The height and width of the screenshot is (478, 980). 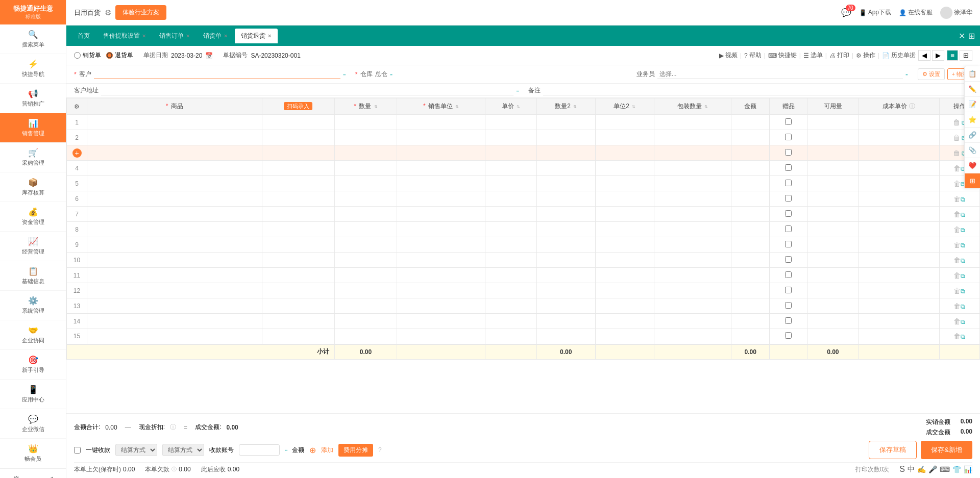 I want to click on tool2-icon: ✍, so click(x=922, y=469).